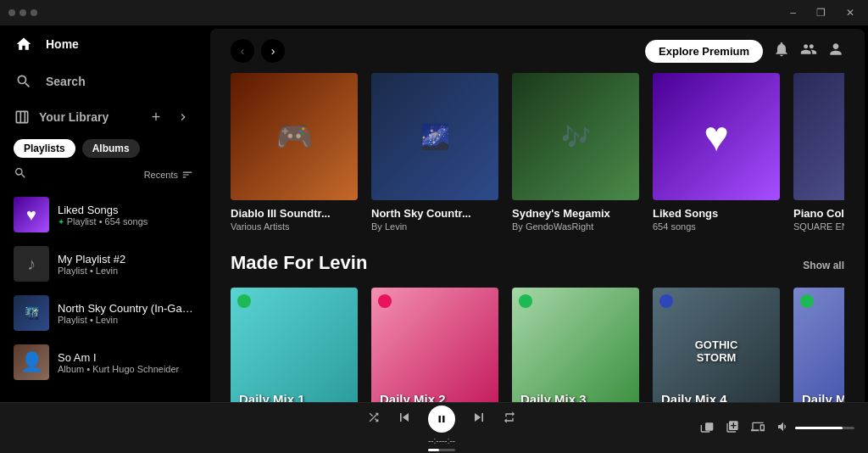  I want to click on library-item-so-am-i: 👤 So Am I Album • Kurt Hugo Schneider, so click(103, 362).